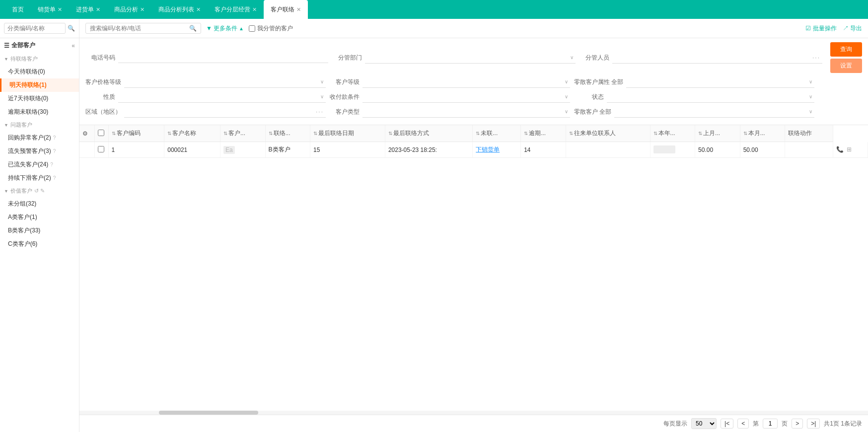  I want to click on sidebar-item-abnormal: 回购异常客户(2) ?, so click(40, 138).